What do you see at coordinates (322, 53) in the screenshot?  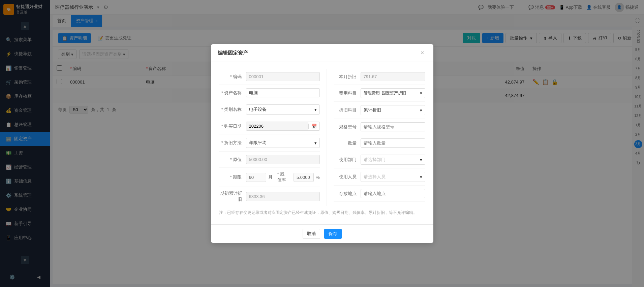 I see `modal-header: 编辑固定资产 ×` at bounding box center [322, 53].